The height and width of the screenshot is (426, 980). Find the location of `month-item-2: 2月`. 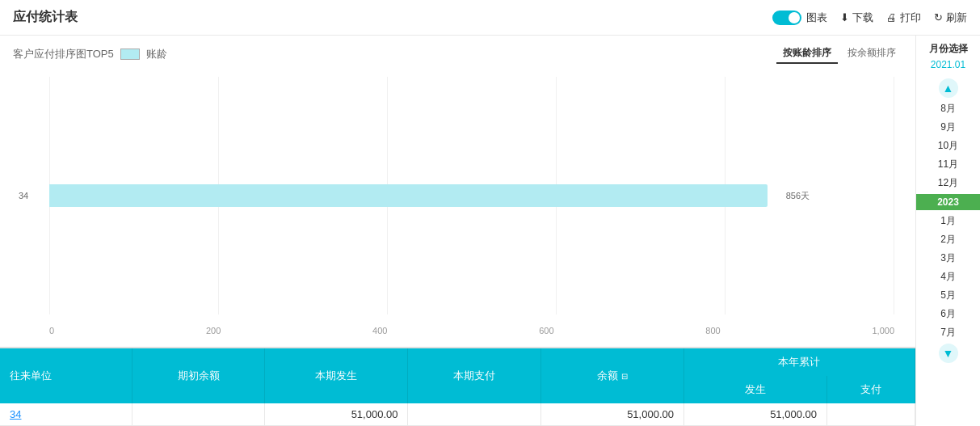

month-item-2: 2月 is located at coordinates (948, 239).